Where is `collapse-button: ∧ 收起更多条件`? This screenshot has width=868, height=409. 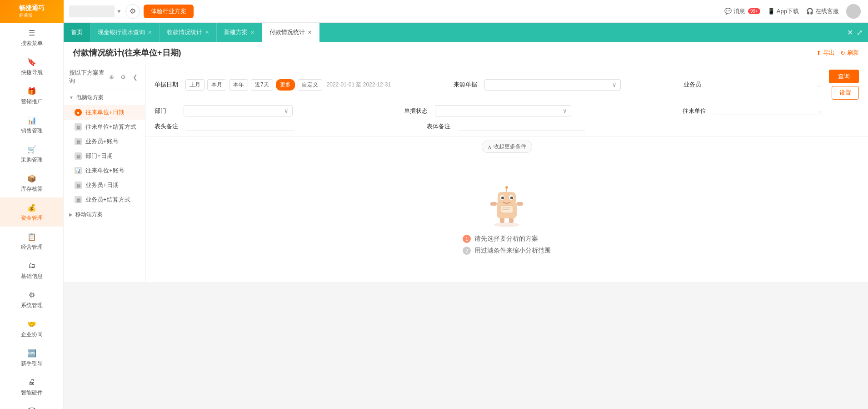
collapse-button: ∧ 收起更多条件 is located at coordinates (507, 146).